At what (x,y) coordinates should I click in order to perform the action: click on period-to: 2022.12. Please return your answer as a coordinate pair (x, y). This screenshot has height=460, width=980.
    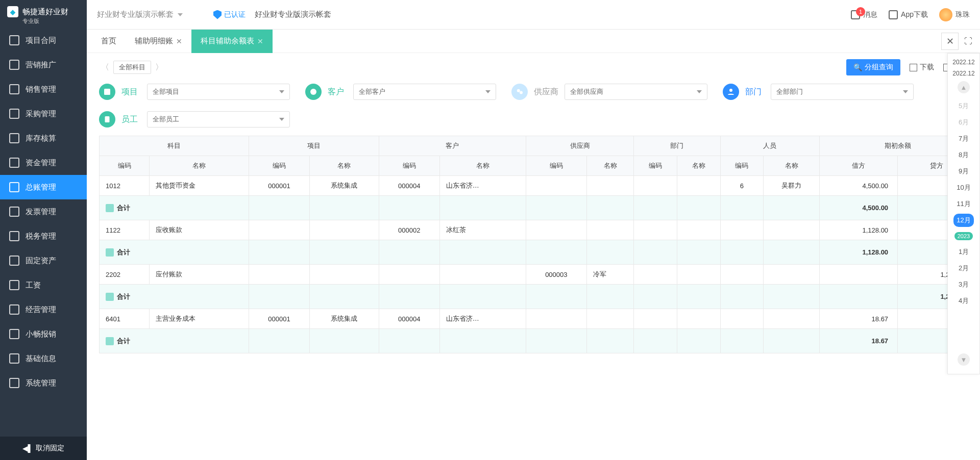
    Looking at the image, I should click on (964, 73).